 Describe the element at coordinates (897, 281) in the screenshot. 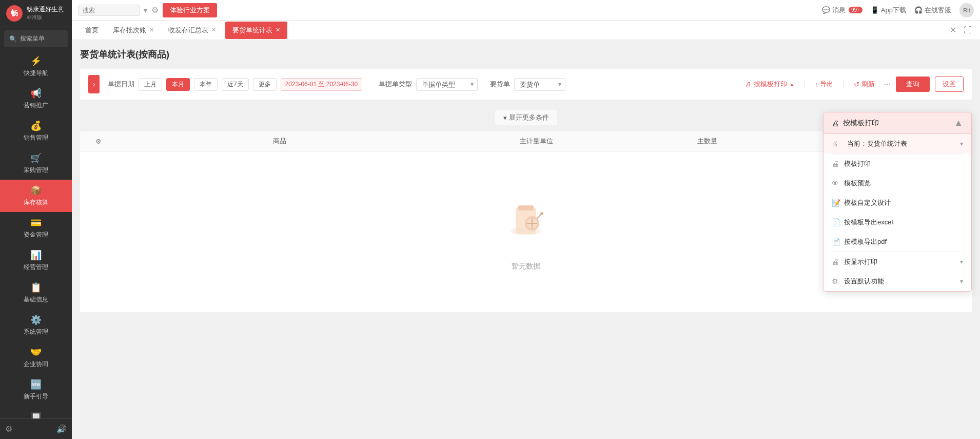

I see `set-default-item: ⚙ 设置默认功能 ▾` at that location.